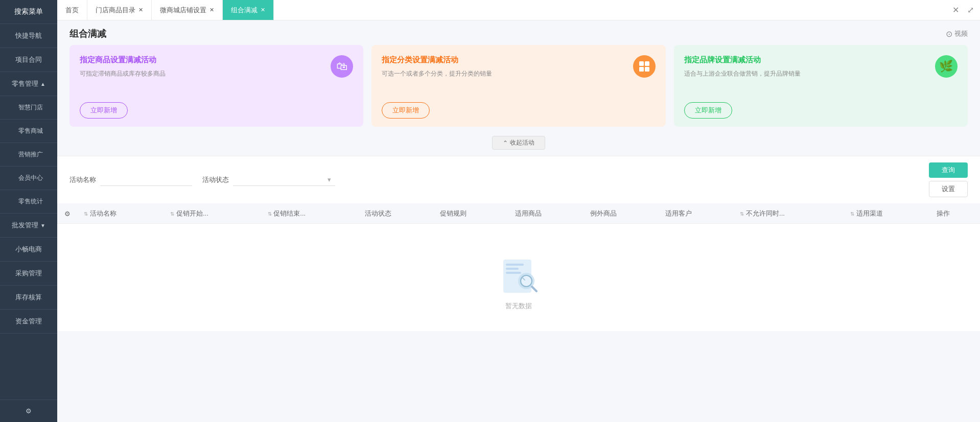 This screenshot has height=422, width=980. What do you see at coordinates (31, 178) in the screenshot?
I see `sidebar-item-label: 会员中心` at bounding box center [31, 178].